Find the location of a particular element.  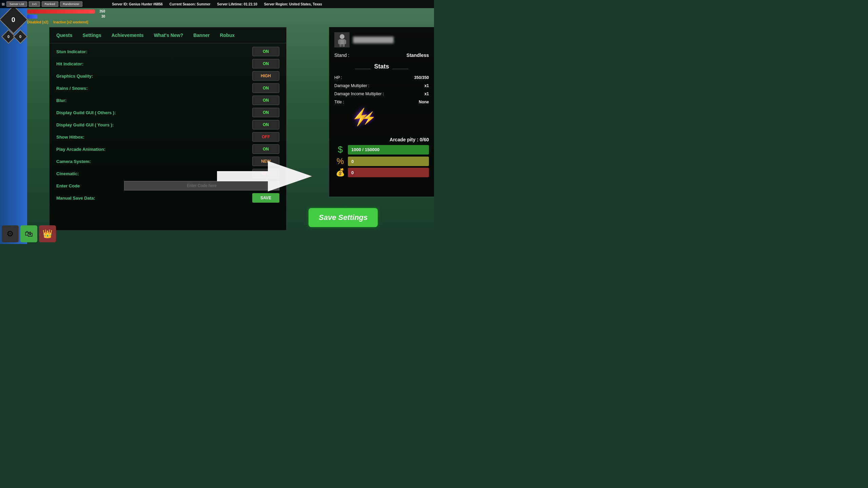

tab-whats-new: What's New? is located at coordinates (169, 35).